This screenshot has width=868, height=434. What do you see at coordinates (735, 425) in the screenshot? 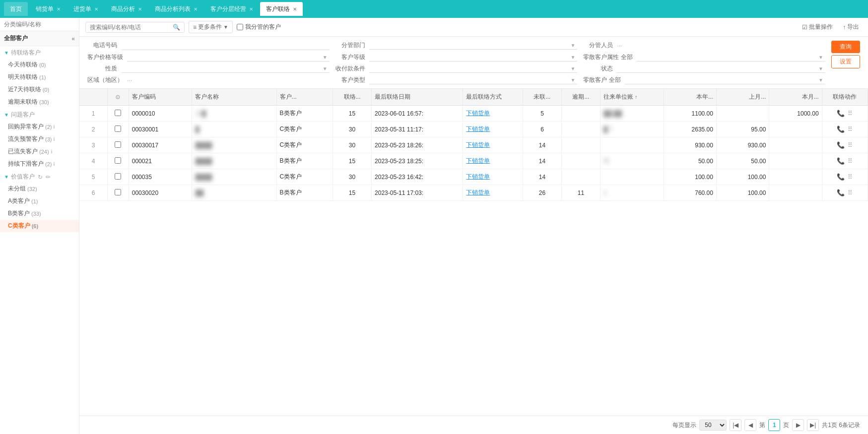
I see `first-page-btn: |◀` at bounding box center [735, 425].